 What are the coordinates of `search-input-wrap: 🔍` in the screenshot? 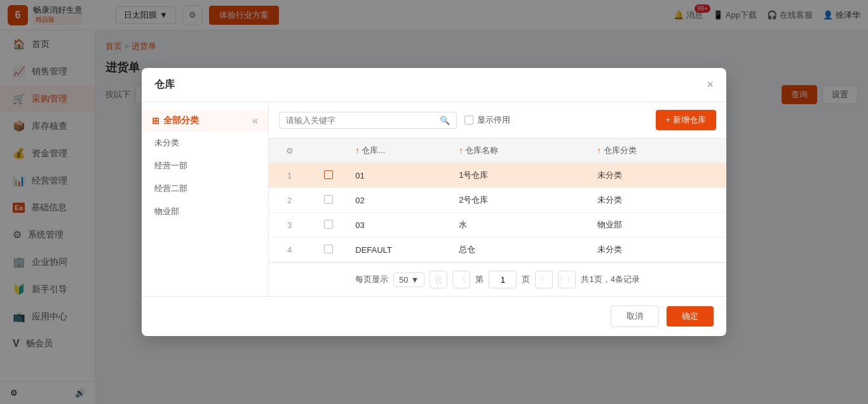 It's located at (368, 121).